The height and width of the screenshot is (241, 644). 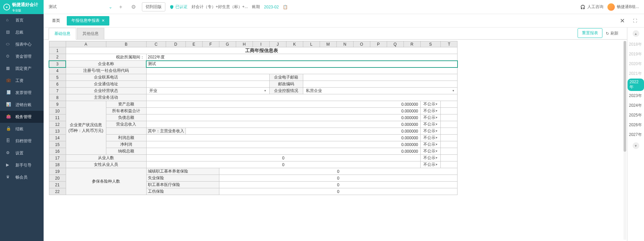 I want to click on year-item: 2026年, so click(x=636, y=125).